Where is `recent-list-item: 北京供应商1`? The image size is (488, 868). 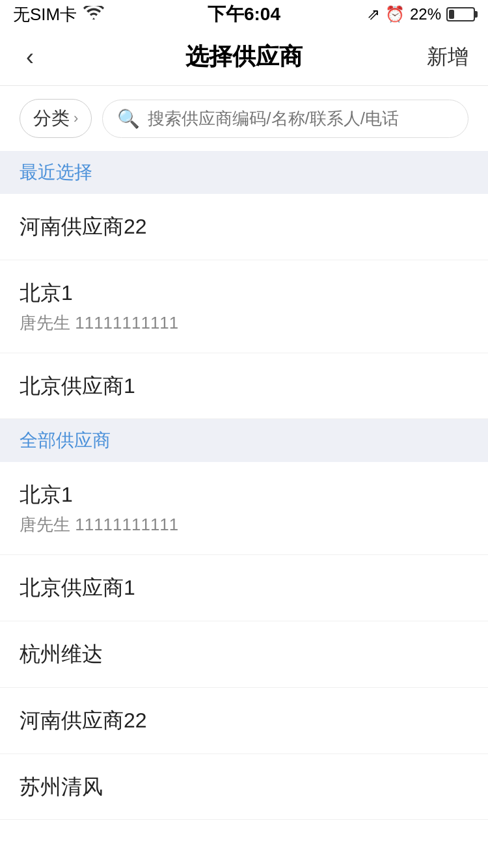
recent-list-item: 北京供应商1 is located at coordinates (244, 387).